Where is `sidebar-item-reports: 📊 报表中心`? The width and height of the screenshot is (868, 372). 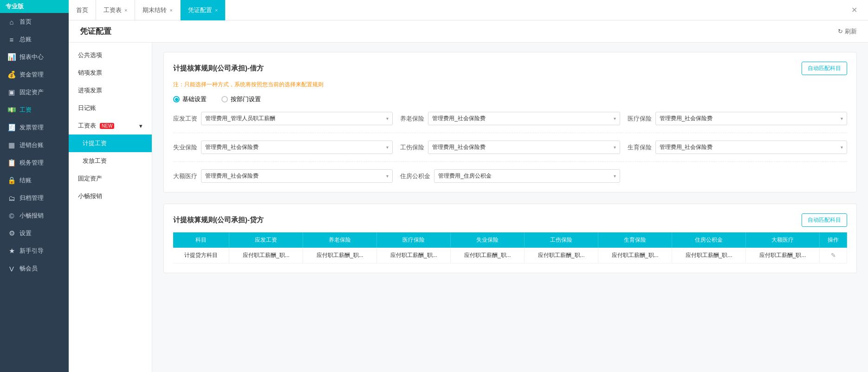 sidebar-item-reports: 📊 报表中心 is located at coordinates (34, 57).